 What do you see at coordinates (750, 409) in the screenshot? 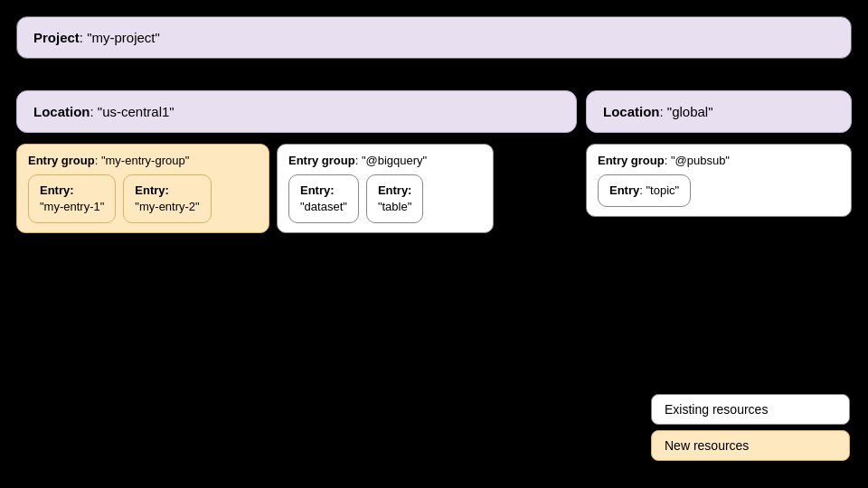
I see `legend-existing: Existing resources` at bounding box center [750, 409].